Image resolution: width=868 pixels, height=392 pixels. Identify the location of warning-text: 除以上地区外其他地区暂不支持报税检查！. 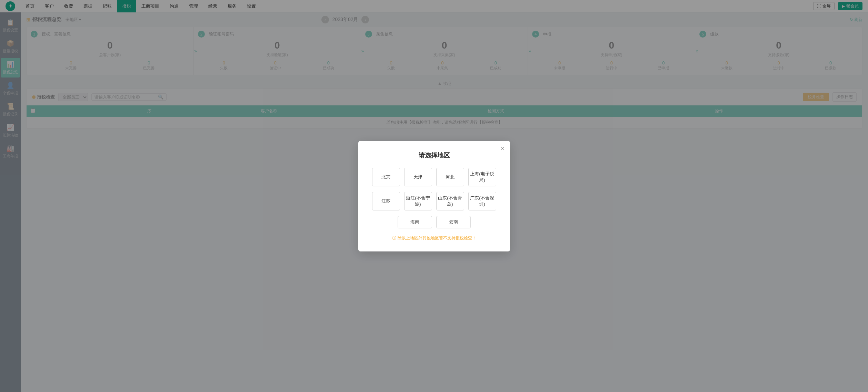
(437, 238).